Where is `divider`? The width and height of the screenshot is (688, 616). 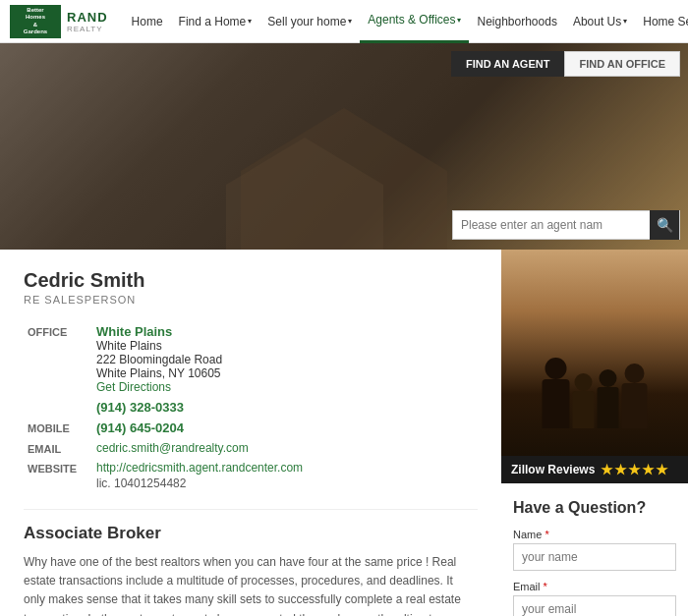 divider is located at coordinates (251, 509).